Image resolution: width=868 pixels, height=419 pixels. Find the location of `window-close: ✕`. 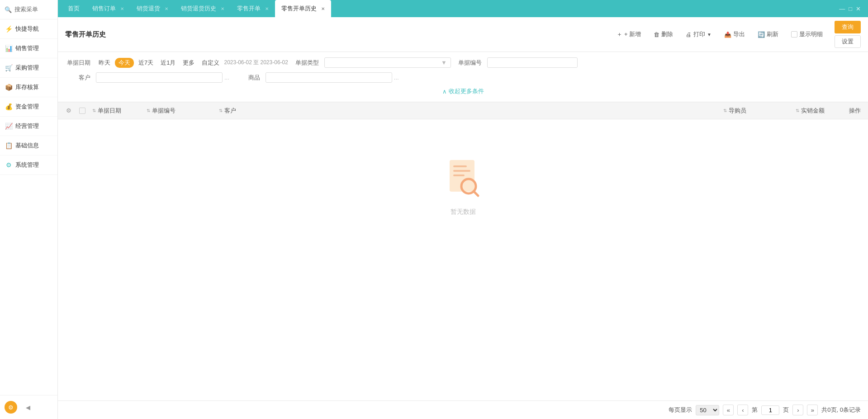

window-close: ✕ is located at coordinates (859, 9).